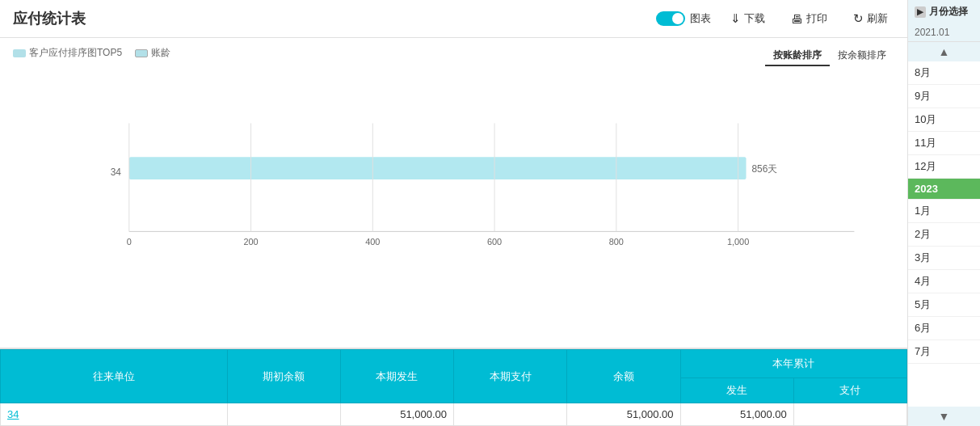 The height and width of the screenshot is (426, 980). Describe the element at coordinates (129, 242) in the screenshot. I see `svg-text: 0` at that location.